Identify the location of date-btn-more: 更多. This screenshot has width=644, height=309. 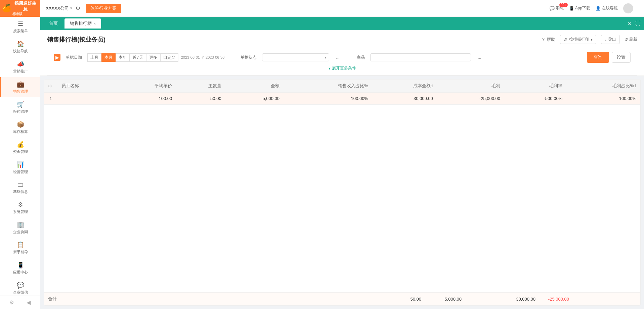
(153, 58).